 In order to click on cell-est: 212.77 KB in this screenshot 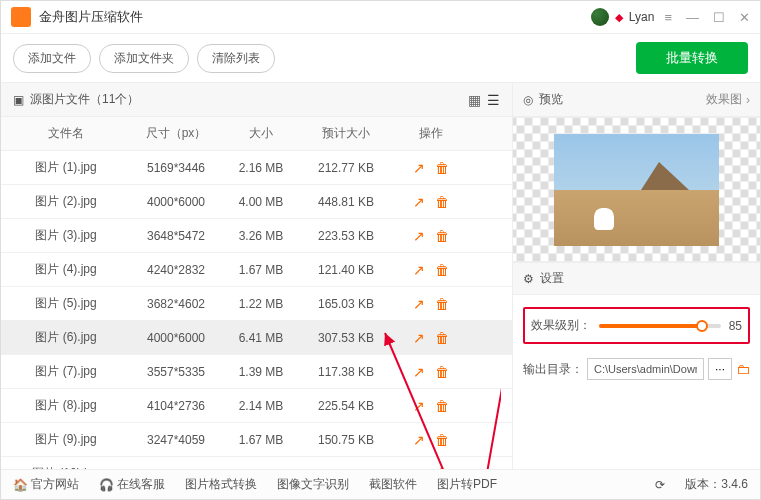, I will do `click(346, 168)`.